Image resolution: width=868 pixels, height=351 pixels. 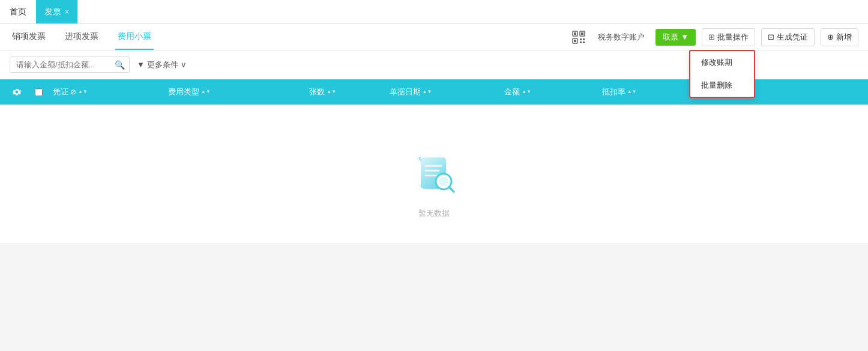 What do you see at coordinates (184, 65) in the screenshot?
I see `more-filters-arrow: ∨` at bounding box center [184, 65].